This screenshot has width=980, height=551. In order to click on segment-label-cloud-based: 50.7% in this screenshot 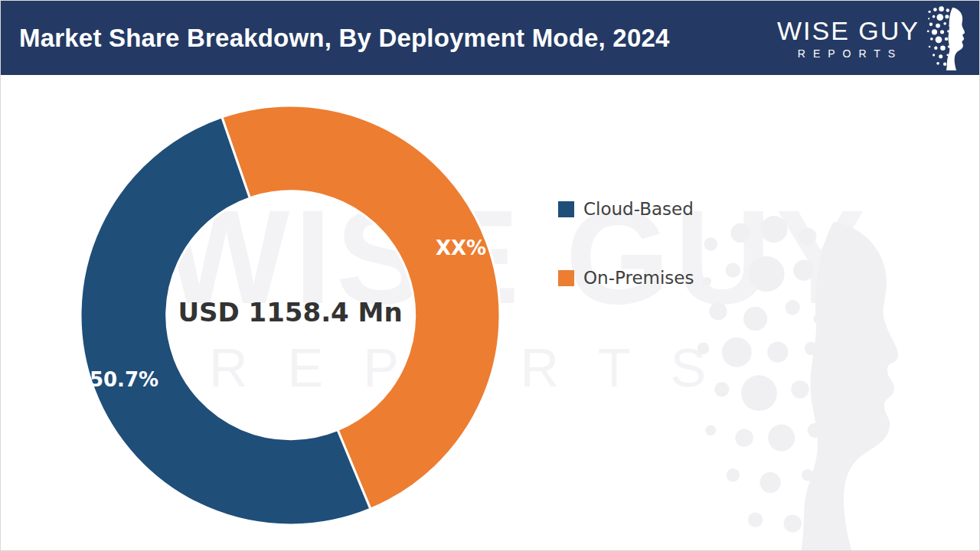, I will do `click(124, 380)`.